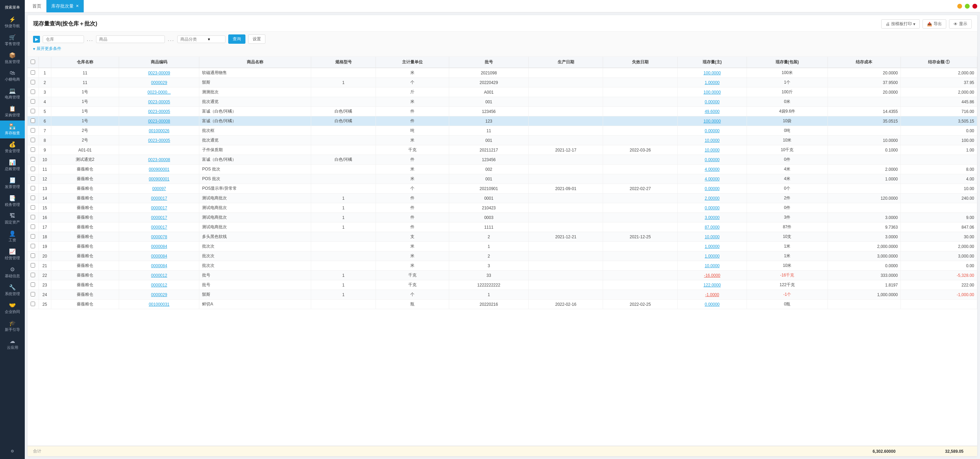 This screenshot has width=980, height=459. I want to click on category-input, so click(194, 39).